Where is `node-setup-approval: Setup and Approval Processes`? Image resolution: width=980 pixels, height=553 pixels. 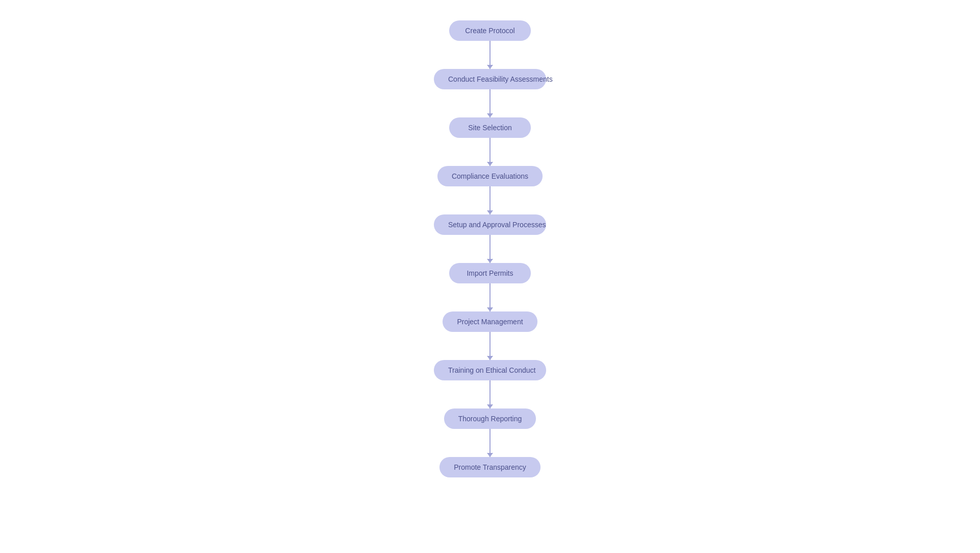
node-setup-approval: Setup and Approval Processes is located at coordinates (490, 225).